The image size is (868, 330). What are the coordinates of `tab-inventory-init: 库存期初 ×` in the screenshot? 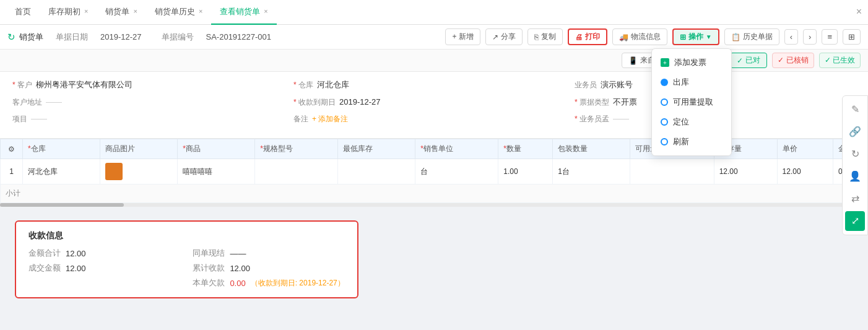 It's located at (68, 12).